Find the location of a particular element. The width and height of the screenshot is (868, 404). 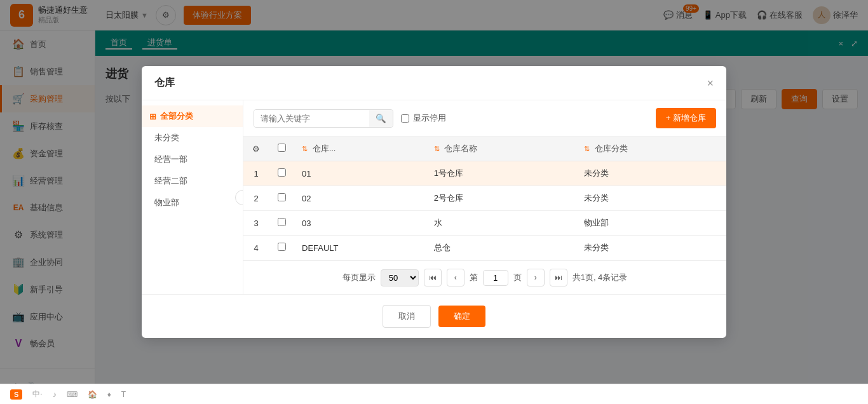

row-num: 4 is located at coordinates (256, 248).